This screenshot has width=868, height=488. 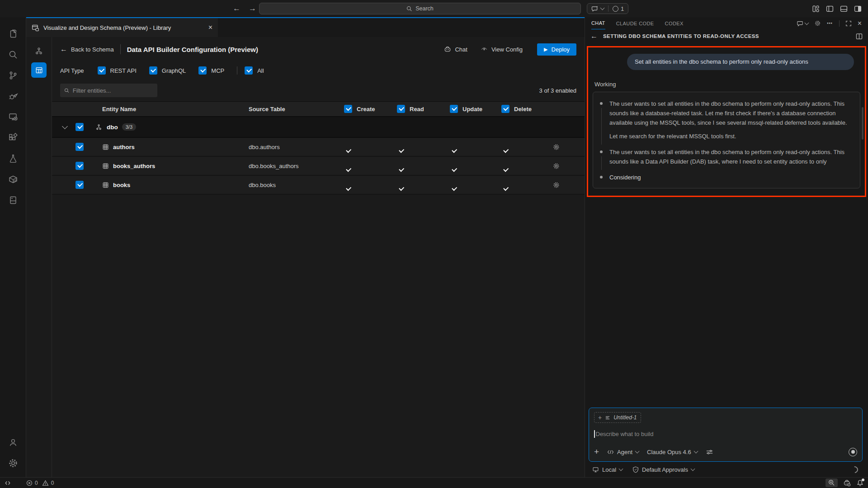 I want to click on back-to-schema-button: ← Back to Schema, so click(x=87, y=49).